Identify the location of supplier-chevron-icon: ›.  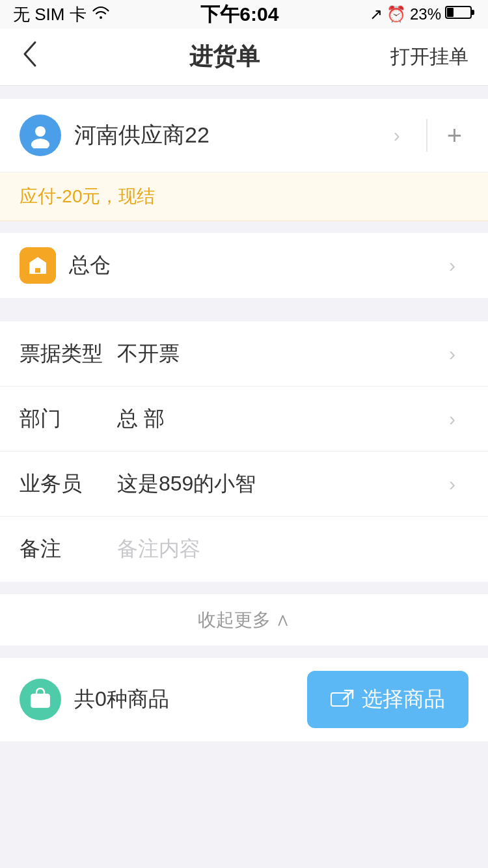
(397, 135).